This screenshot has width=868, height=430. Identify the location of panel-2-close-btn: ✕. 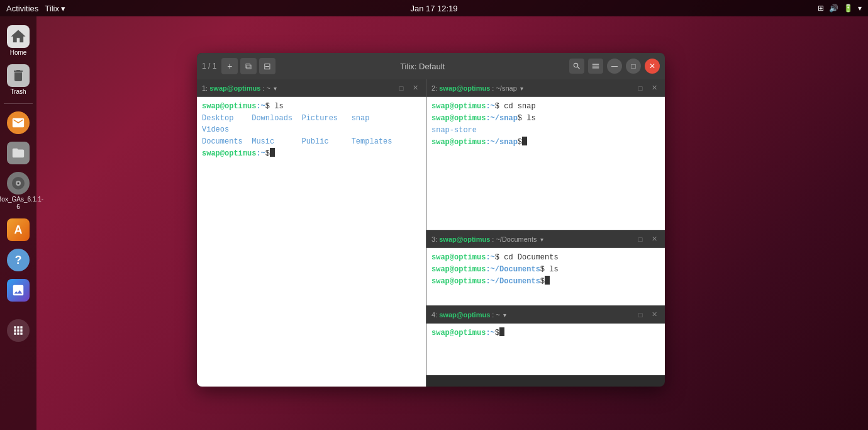
(654, 88).